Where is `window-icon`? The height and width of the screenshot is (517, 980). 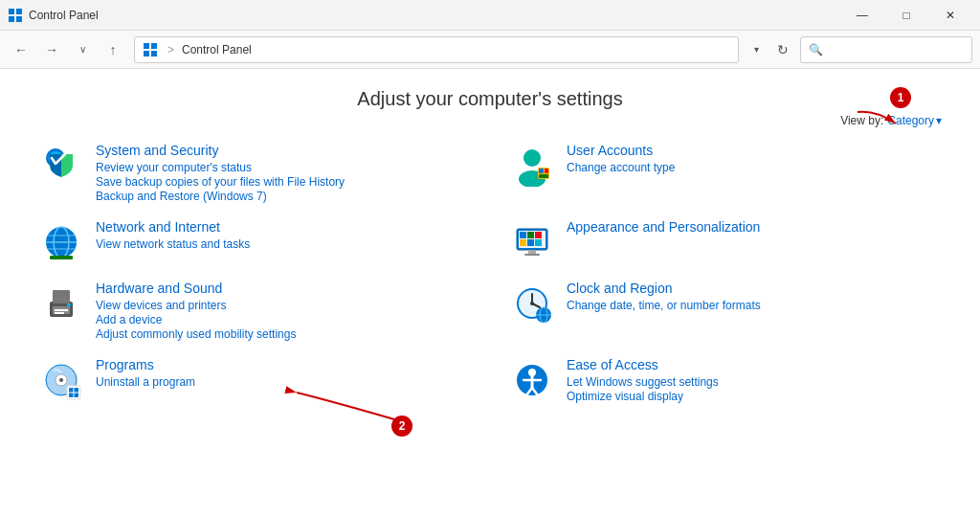
window-icon is located at coordinates (15, 15).